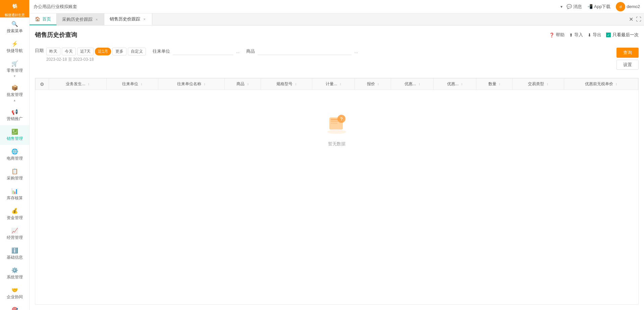 This screenshot has height=310, width=644. What do you see at coordinates (302, 51) in the screenshot?
I see `product-filter: 商品 ...` at bounding box center [302, 51].